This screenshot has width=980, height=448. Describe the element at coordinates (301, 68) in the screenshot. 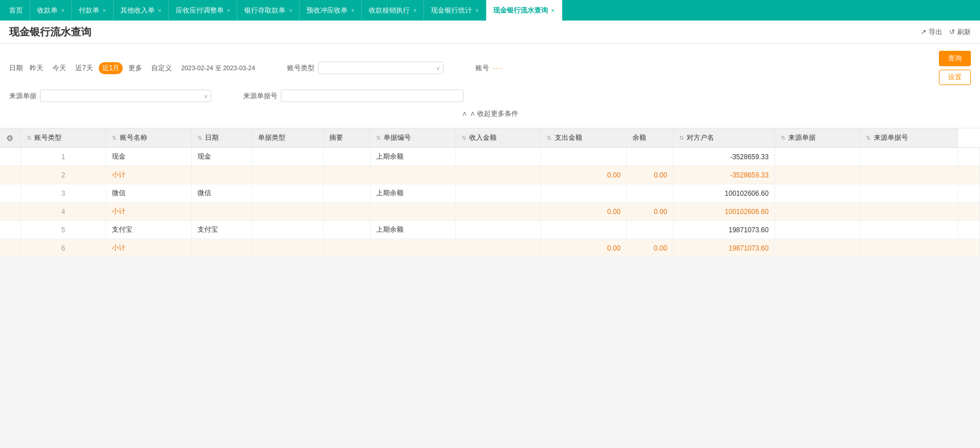

I see `account-type-label: 账号类型` at that location.